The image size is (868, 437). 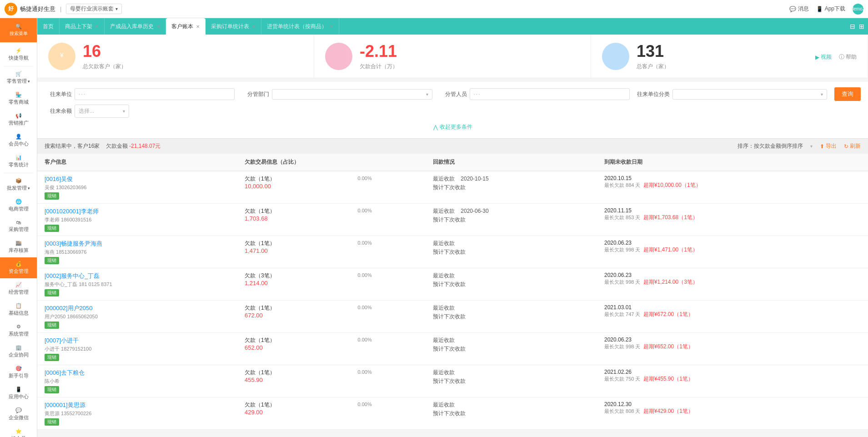 I want to click on sidebar-item-purchase: 🛍 采购管理, so click(x=18, y=226).